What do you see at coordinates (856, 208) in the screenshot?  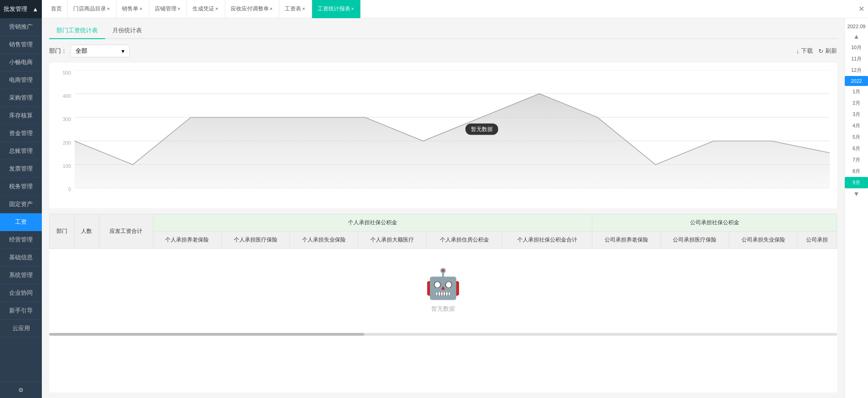 I see `date-sidebar: 2022.09 ▲ 10月 11月 12月 2022 1月 2月 3月 4月 5…` at bounding box center [856, 208].